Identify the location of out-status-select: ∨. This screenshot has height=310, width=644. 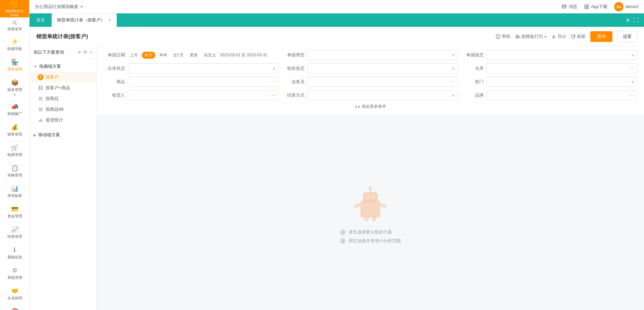
(203, 68).